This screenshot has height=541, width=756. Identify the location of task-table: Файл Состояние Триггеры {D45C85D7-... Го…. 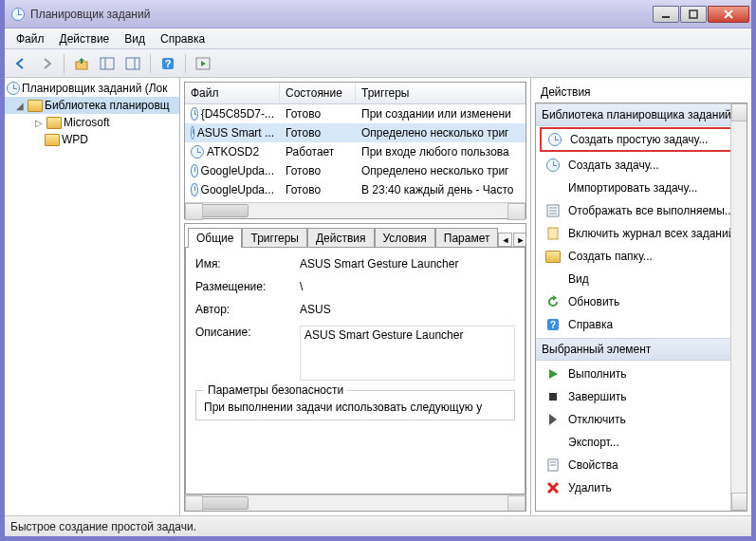
(355, 150).